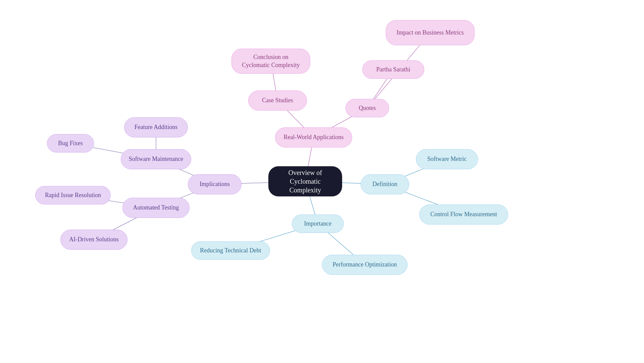  What do you see at coordinates (365, 265) in the screenshot?
I see `performance-node: Performance Optimization` at bounding box center [365, 265].